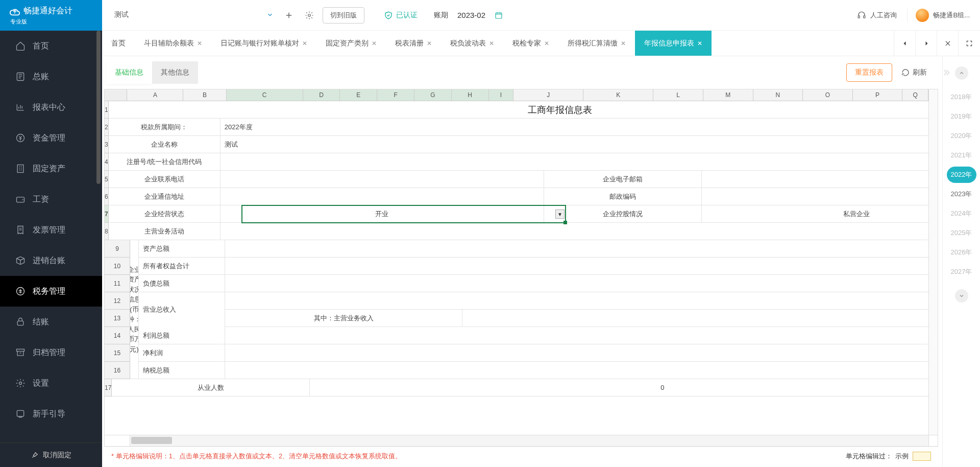  I want to click on user-menu: 畅捷通B组..., so click(938, 15).